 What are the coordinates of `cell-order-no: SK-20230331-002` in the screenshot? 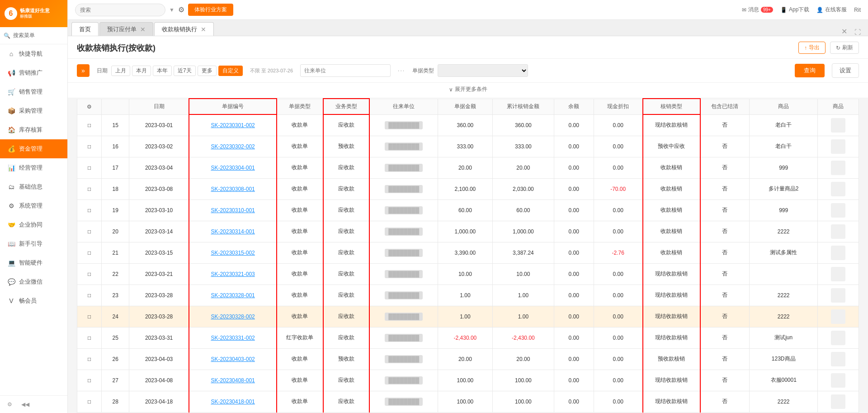 It's located at (232, 337).